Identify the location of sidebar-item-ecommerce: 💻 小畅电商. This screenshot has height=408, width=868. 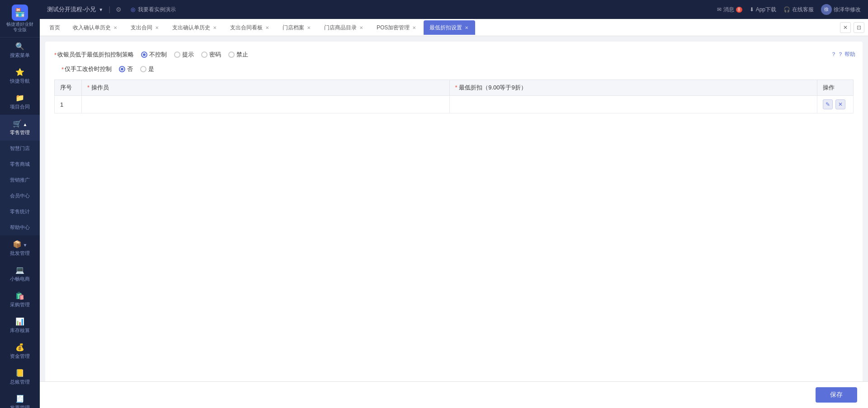
(20, 274).